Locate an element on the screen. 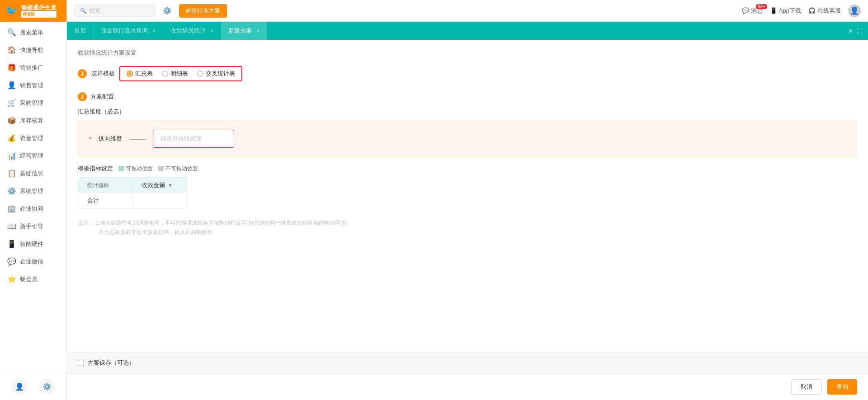 The height and width of the screenshot is (400, 868). sidebar-item-marketing: 🎁 营销推广 is located at coordinates (33, 68).